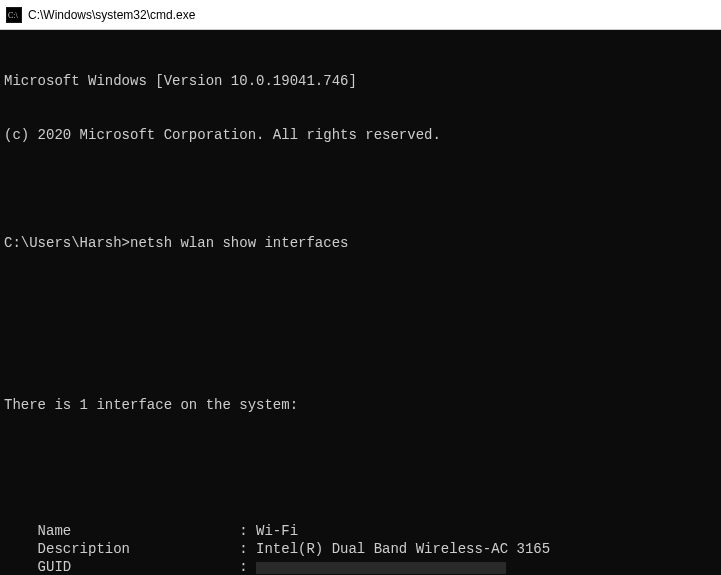 The width and height of the screenshot is (721, 575). I want to click on banner-line-2: (c) 2020 Microsoft Corporation. All righ…, so click(360, 135).